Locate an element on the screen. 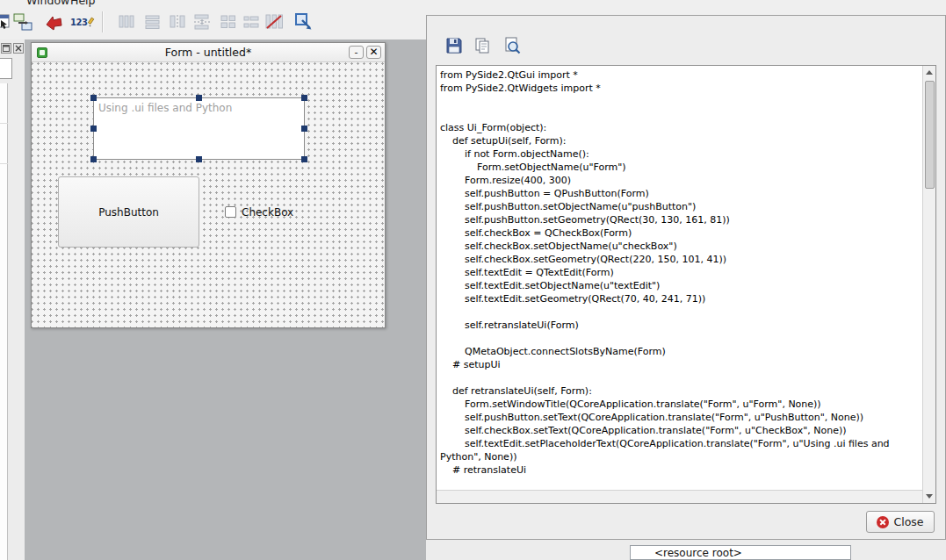 The image size is (946, 560). resource-root-item: <resource root> is located at coordinates (698, 553).